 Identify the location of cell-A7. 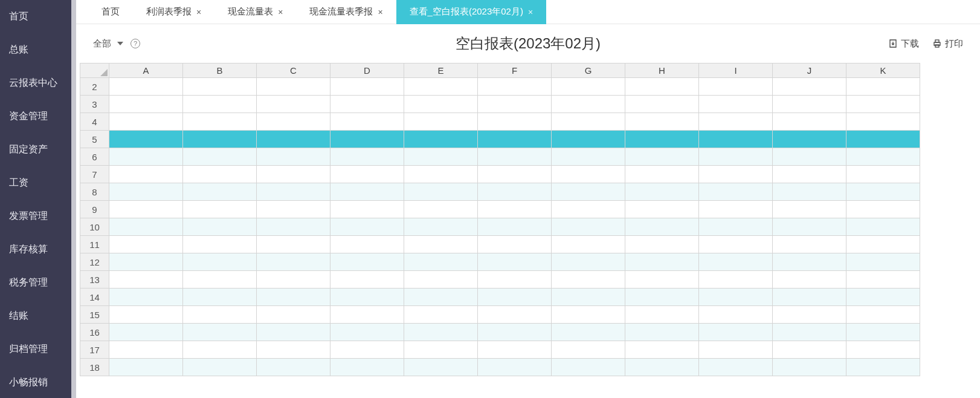
(146, 174).